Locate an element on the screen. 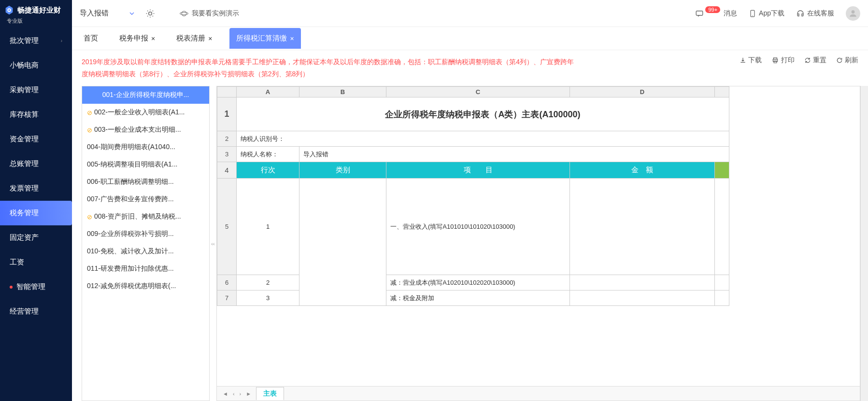 The image size is (868, 401). form-item-004: 004-期间费用明细表(A1040... is located at coordinates (146, 147).